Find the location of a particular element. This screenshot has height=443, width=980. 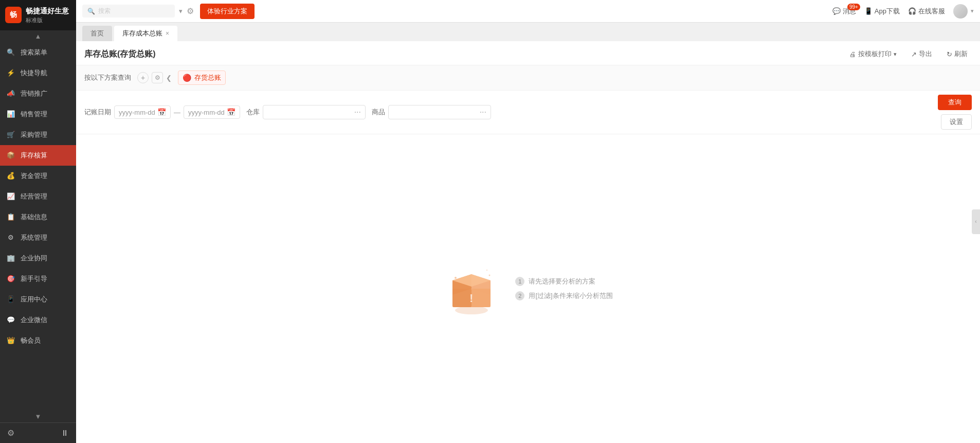

inventory-icon: 📦 is located at coordinates (11, 155).